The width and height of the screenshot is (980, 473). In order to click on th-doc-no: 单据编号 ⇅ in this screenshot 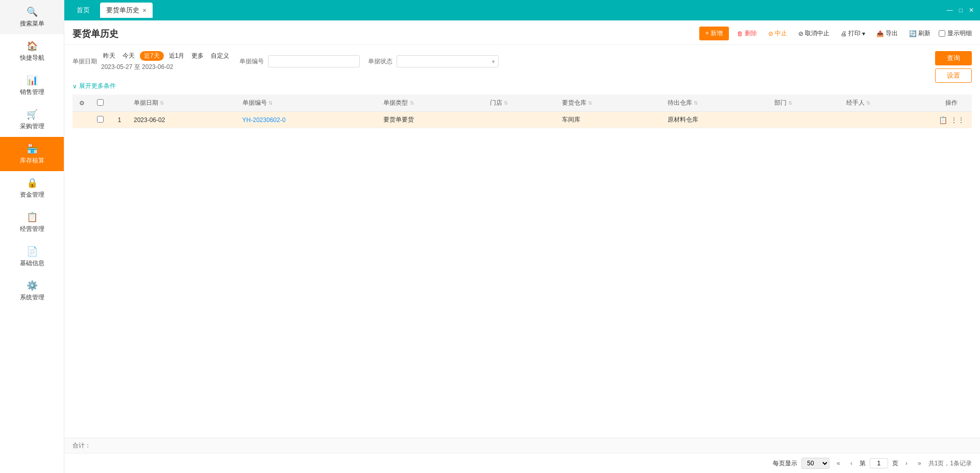, I will do `click(309, 103)`.